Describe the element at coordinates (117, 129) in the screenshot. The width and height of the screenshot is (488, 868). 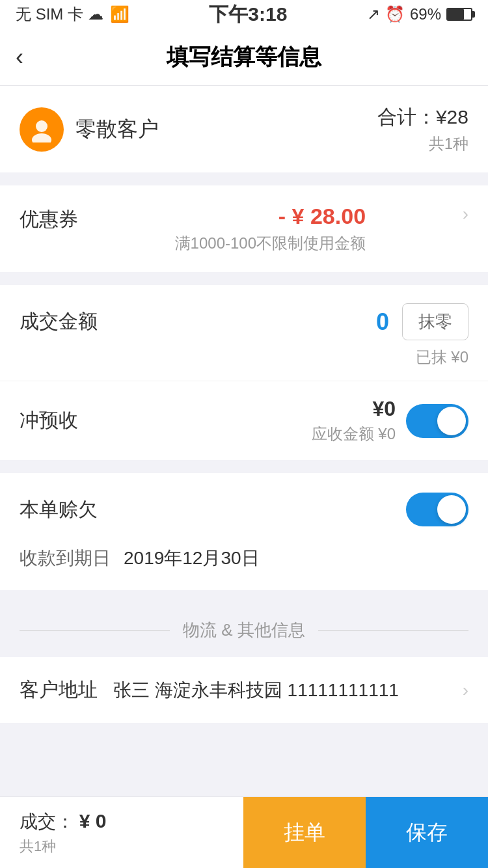
I see `customer-name: 零散客户` at that location.